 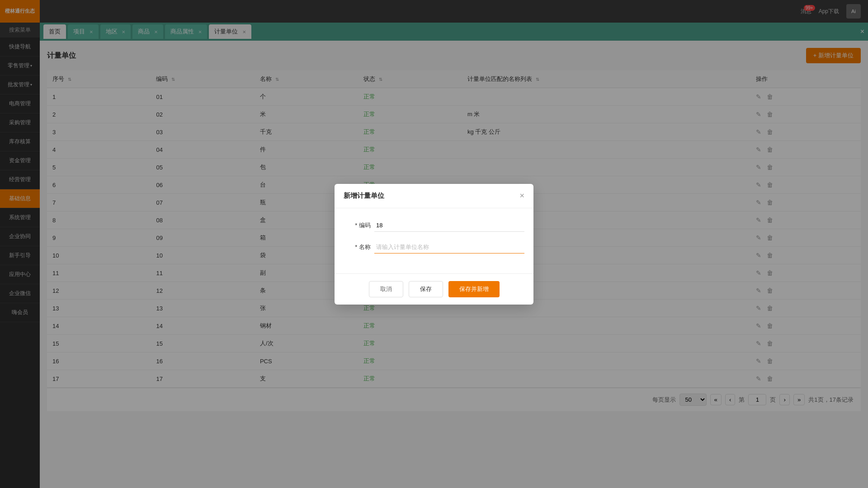 What do you see at coordinates (434, 225) in the screenshot?
I see `form-row-code: * 编码` at bounding box center [434, 225].